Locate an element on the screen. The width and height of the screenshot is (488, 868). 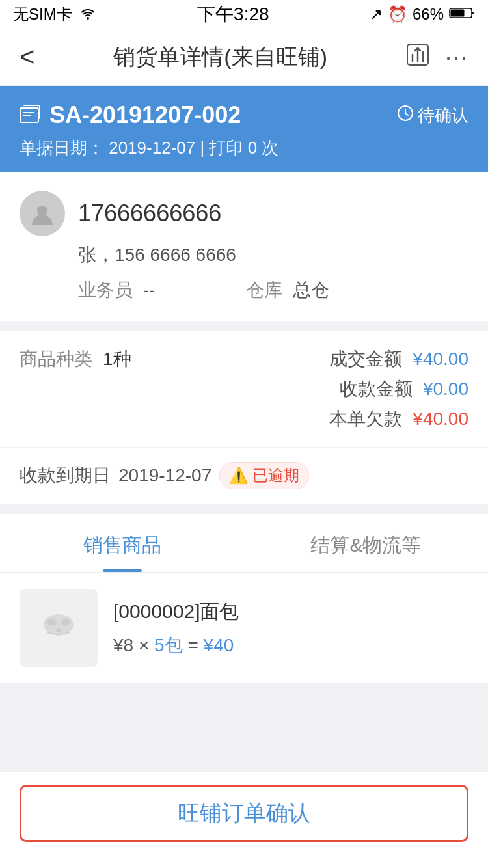
amount-summary: 成交金额 ¥40.00 收款金额 ¥0.00 本单欠款 ¥40.00 is located at coordinates (399, 389).